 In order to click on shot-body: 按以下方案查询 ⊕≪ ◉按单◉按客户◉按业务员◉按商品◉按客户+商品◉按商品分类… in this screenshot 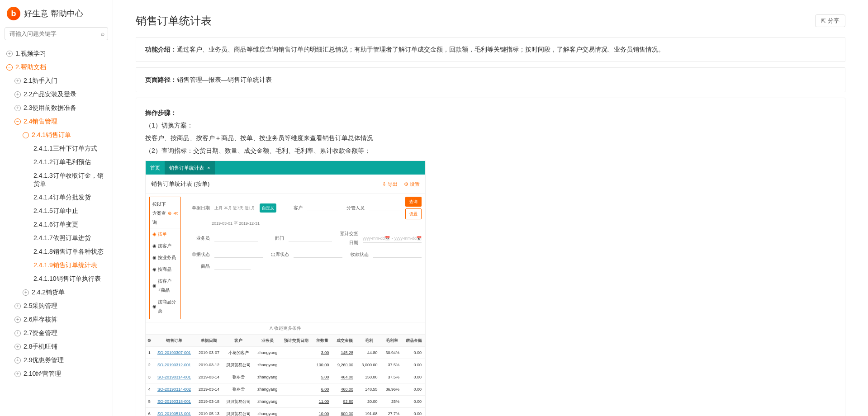, I will do `click(285, 258)`.